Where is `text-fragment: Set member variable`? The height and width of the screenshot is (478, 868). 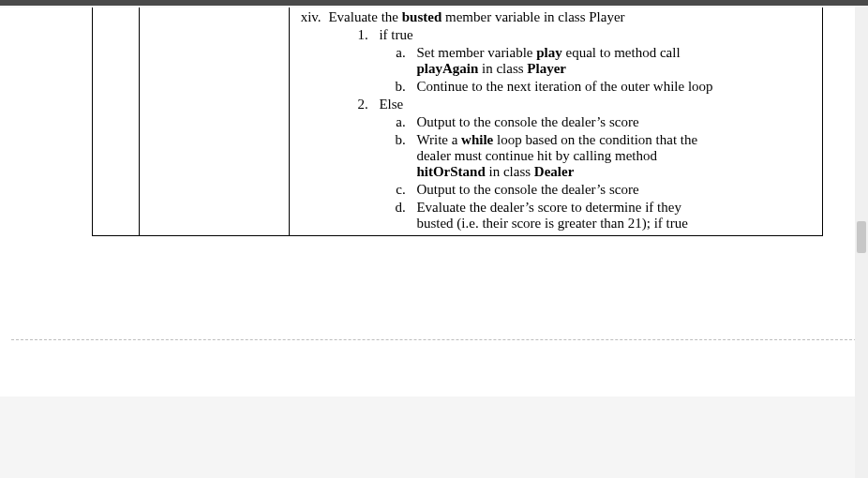 text-fragment: Set member variable is located at coordinates (476, 52).